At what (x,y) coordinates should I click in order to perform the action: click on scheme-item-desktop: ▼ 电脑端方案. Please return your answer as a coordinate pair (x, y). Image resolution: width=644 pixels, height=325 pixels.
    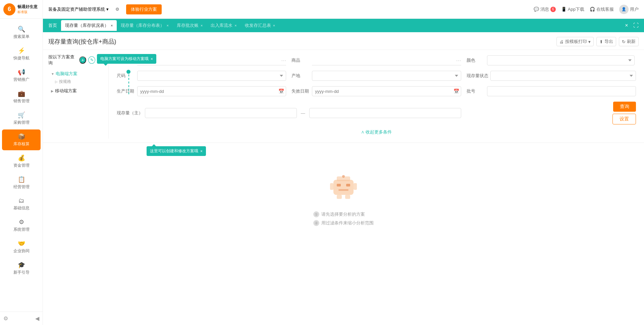
    Looking at the image, I should click on (76, 74).